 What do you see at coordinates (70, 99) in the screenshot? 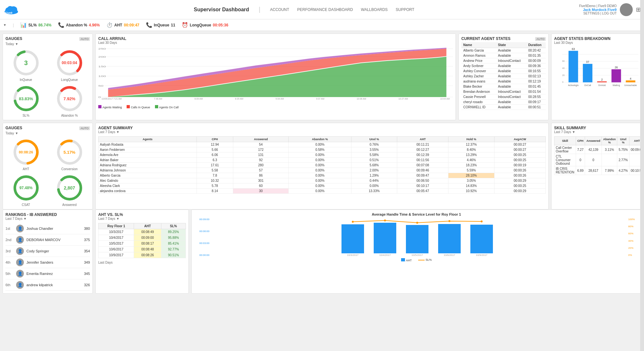
I see `abandon-gauge-circle: 7.92%` at bounding box center [70, 99].